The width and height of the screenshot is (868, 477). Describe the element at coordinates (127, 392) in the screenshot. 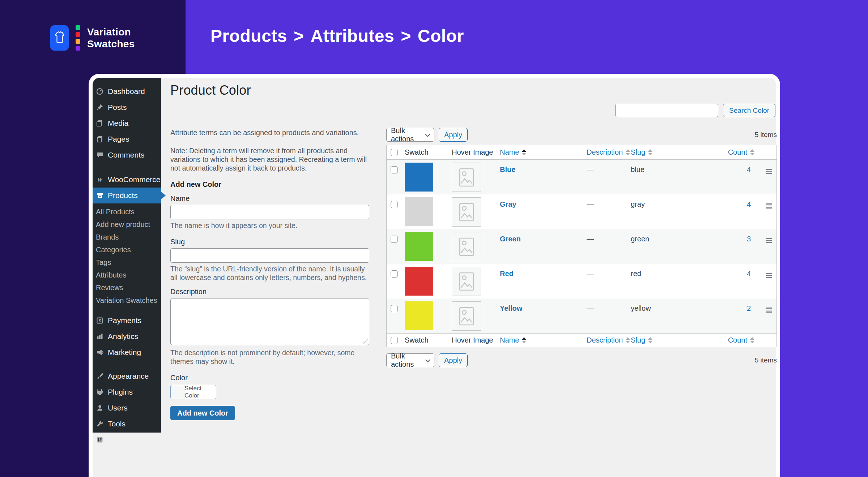

I see `sidebar-item-plugins: Plugins` at that location.